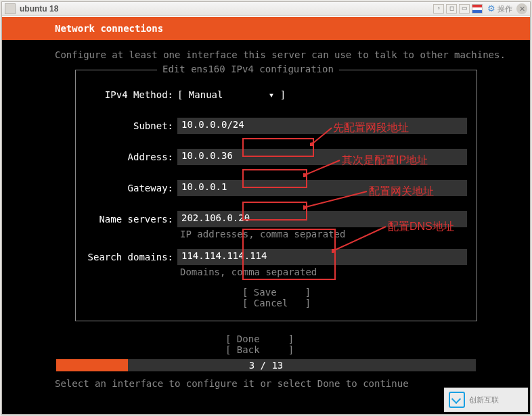 This screenshot has height=416, width=532. What do you see at coordinates (266, 365) in the screenshot?
I see `progress-bar: 3 / 13` at bounding box center [266, 365].